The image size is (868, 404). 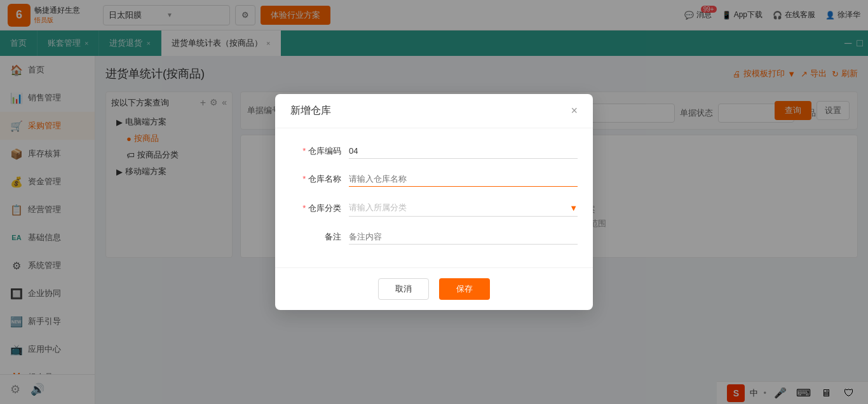 I want to click on save-button: 保存, so click(x=465, y=289).